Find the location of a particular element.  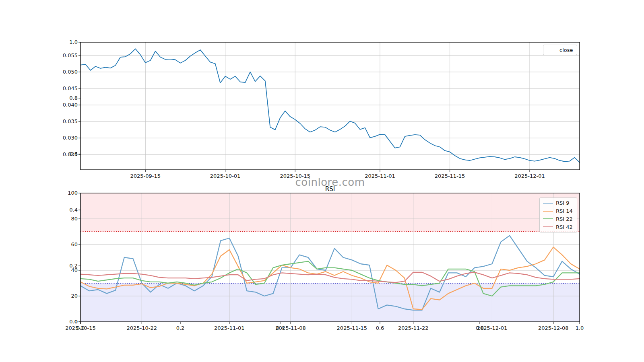

figure-y-tick-label: 0.6 is located at coordinates (73, 154).